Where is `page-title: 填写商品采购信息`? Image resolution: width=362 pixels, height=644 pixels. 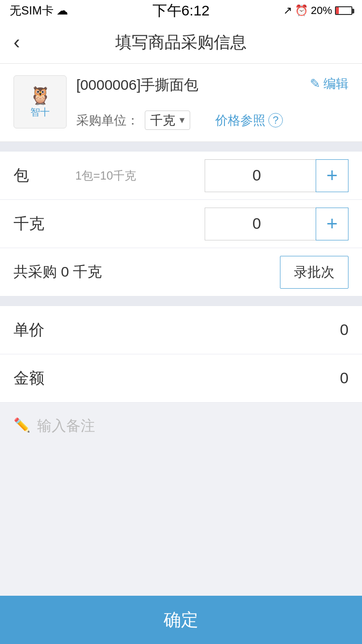 page-title: 填写商品采购信息 is located at coordinates (181, 42).